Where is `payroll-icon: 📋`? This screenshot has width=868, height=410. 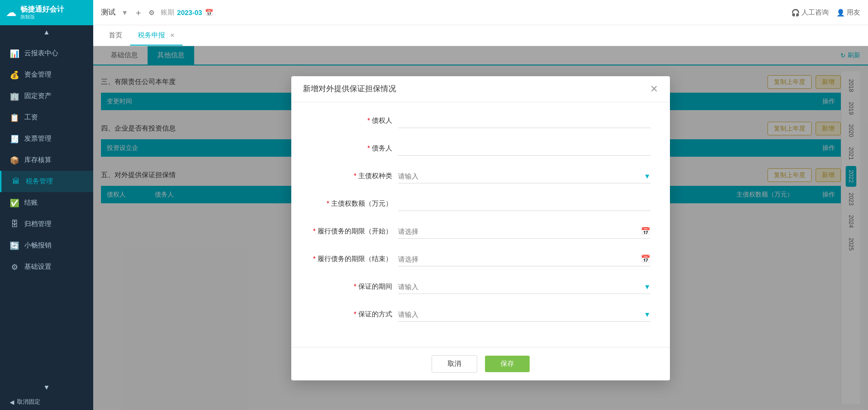
payroll-icon: 📋 is located at coordinates (15, 117).